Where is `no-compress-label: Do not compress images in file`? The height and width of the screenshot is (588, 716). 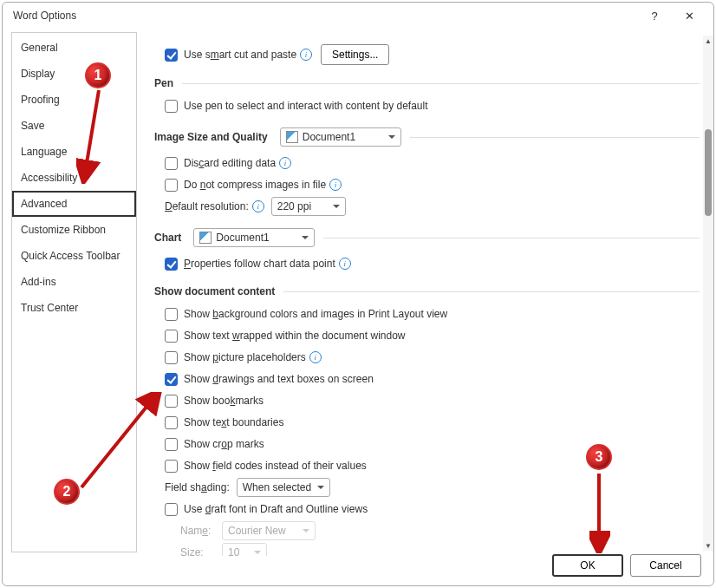
no-compress-label: Do not compress images in file is located at coordinates (255, 185).